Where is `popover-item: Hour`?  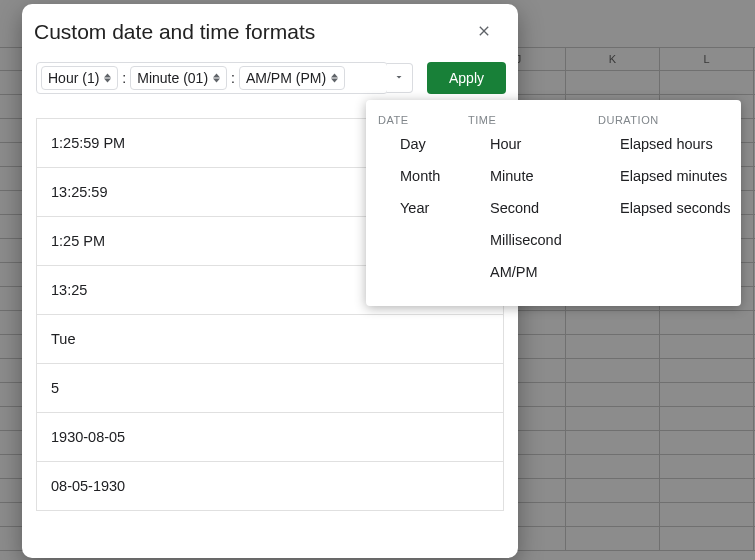
popover-item: Hour is located at coordinates (521, 144).